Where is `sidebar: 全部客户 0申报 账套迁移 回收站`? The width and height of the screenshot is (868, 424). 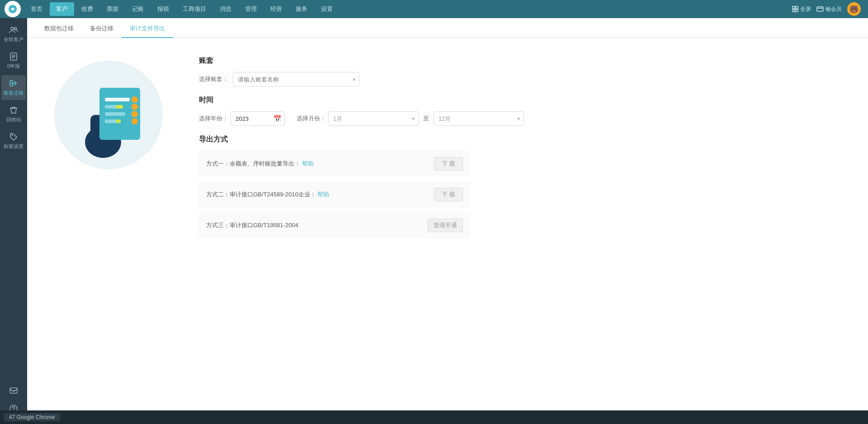 sidebar: 全部客户 0申报 账套迁移 回收站 is located at coordinates (14, 221).